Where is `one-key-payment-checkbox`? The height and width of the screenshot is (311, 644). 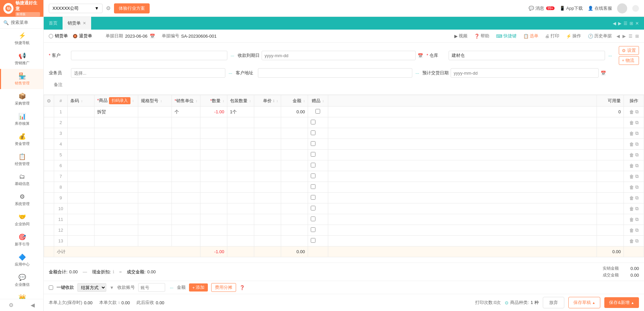
one-key-payment-checkbox is located at coordinates (51, 288).